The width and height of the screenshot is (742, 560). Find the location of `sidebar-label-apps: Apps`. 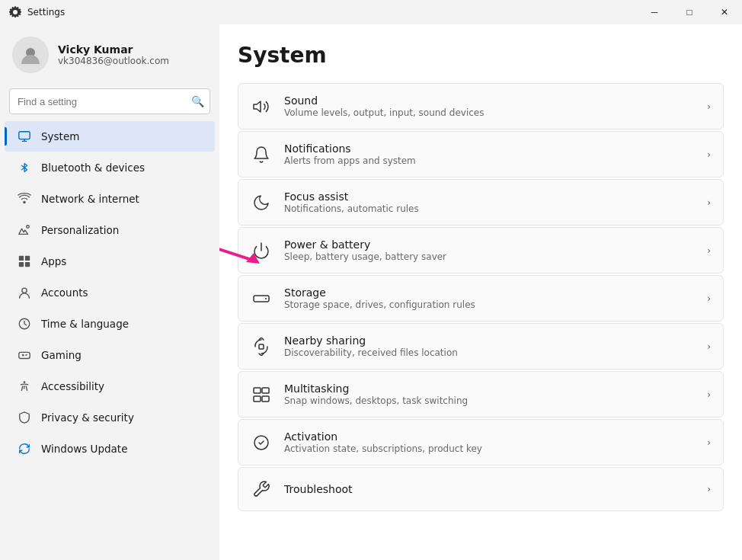

sidebar-label-apps: Apps is located at coordinates (53, 261).